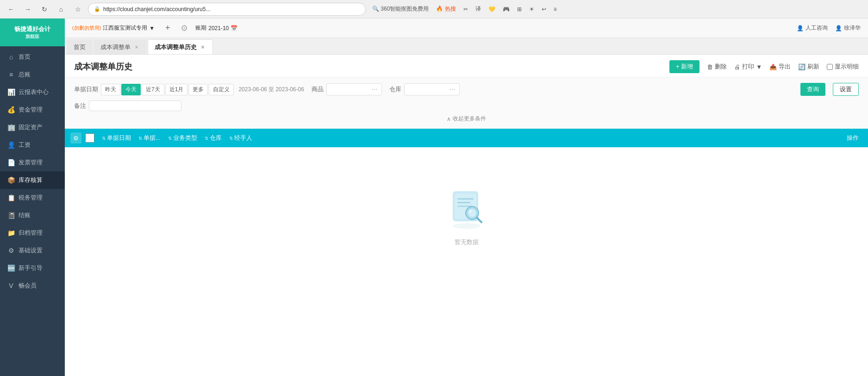 This screenshot has height=376, width=868. What do you see at coordinates (492, 9) in the screenshot?
I see `wallet-tool: 💛` at bounding box center [492, 9].